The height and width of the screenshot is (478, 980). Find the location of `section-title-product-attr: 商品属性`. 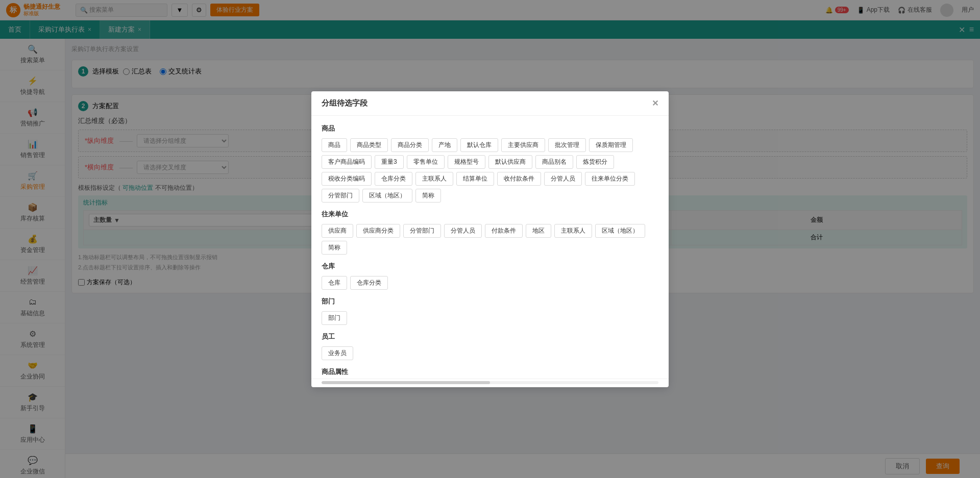

section-title-product-attr: 商品属性 is located at coordinates (490, 372).